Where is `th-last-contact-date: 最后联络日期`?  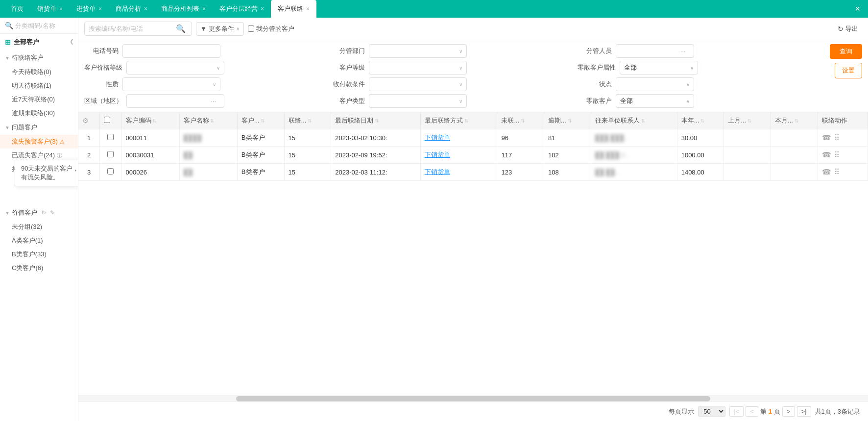 th-last-contact-date: 最后联络日期 is located at coordinates (376, 121).